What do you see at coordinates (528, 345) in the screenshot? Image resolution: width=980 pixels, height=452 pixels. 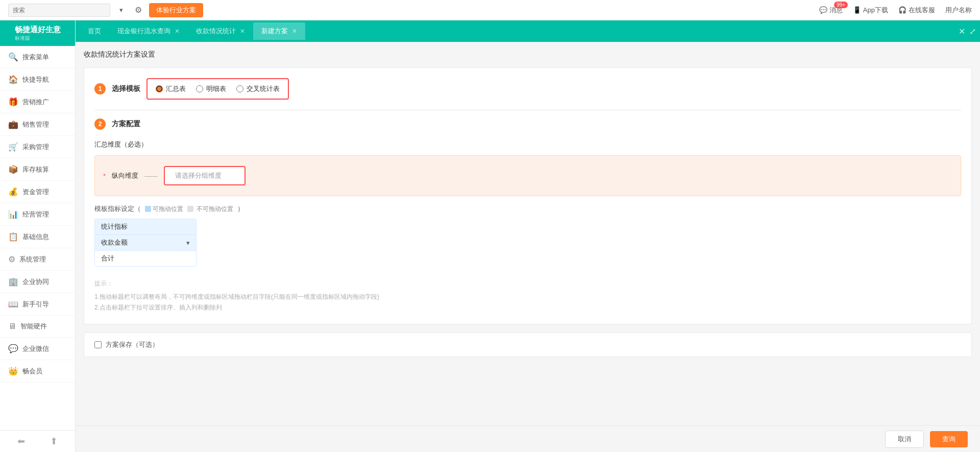 I see `save-option-row: 方案保存（可选）` at bounding box center [528, 345].